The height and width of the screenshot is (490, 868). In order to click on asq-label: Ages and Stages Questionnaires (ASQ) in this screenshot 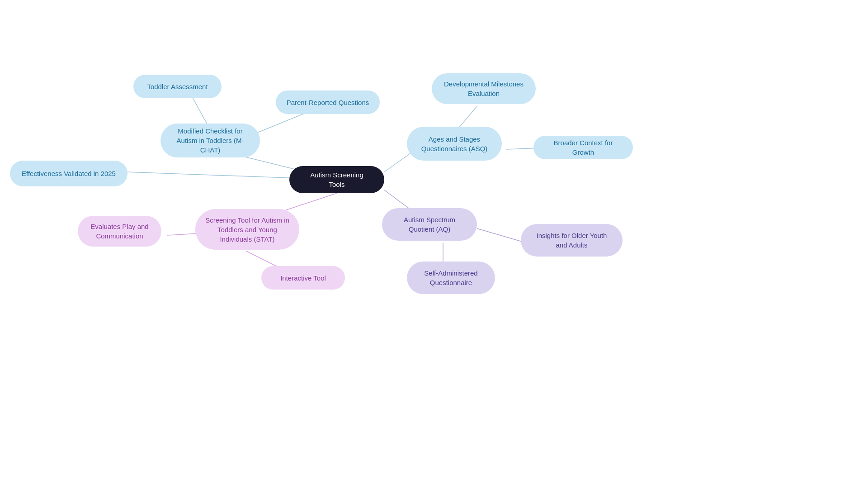, I will do `click(454, 144)`.